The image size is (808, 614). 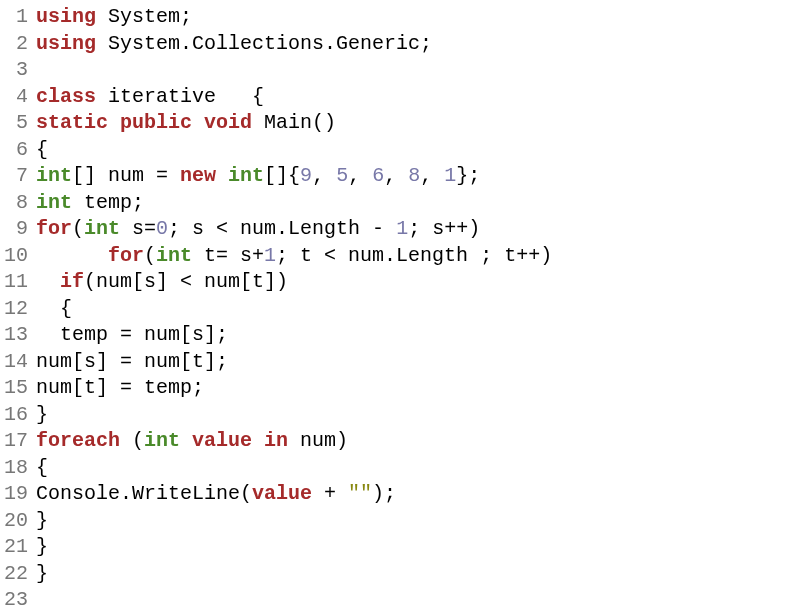 What do you see at coordinates (18, 256) in the screenshot?
I see `line-number: 10` at bounding box center [18, 256].